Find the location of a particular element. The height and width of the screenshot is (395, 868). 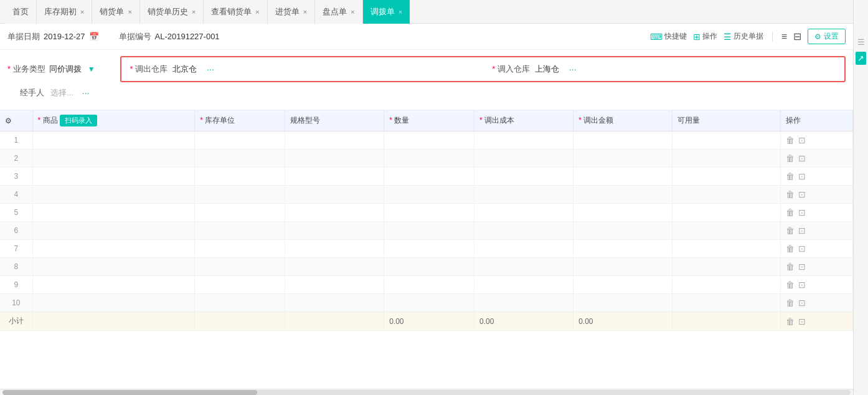

tab-sales-order-close: × is located at coordinates (130, 12).